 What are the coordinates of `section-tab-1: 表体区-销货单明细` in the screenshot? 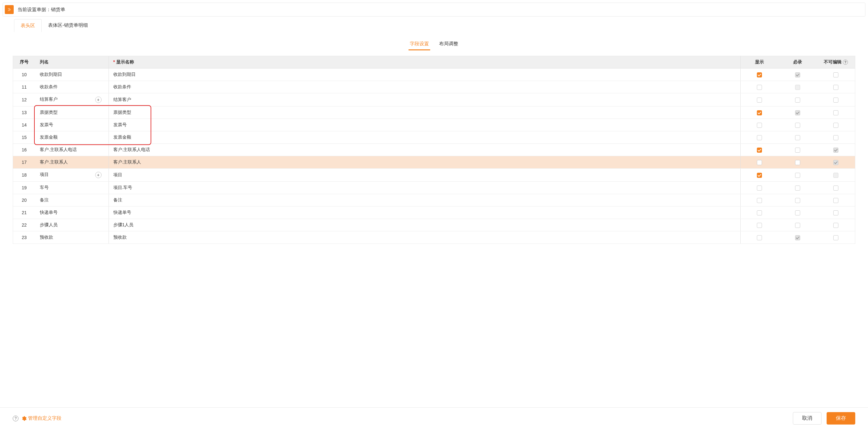 It's located at (68, 26).